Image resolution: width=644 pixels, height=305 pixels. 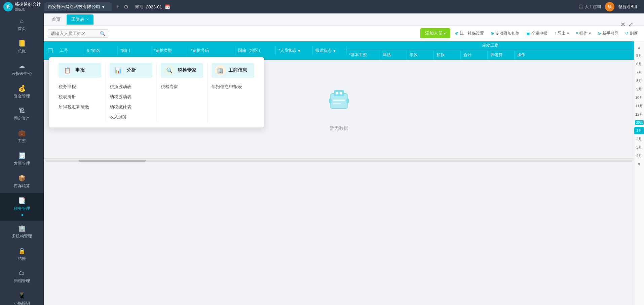 What do you see at coordinates (639, 56) in the screenshot?
I see `month-item-5: 5月` at bounding box center [639, 56].